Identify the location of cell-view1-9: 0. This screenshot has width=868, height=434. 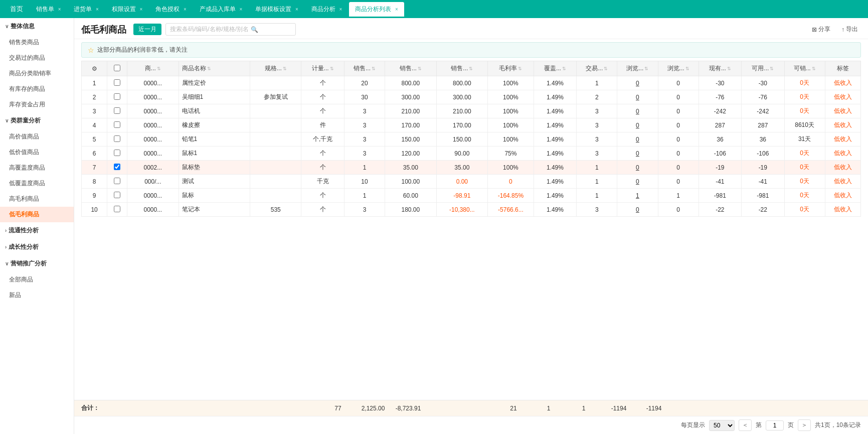
(638, 210).